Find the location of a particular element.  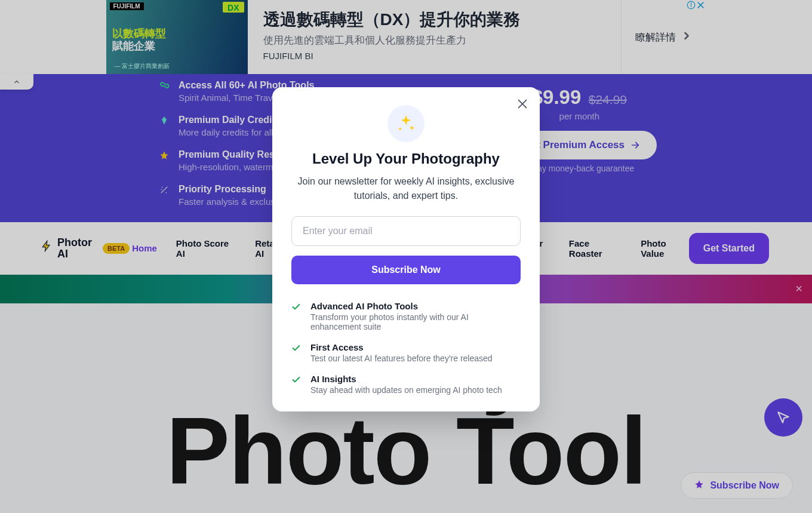

modal-feature-title: Advanced AI Photo Tools is located at coordinates (416, 306).